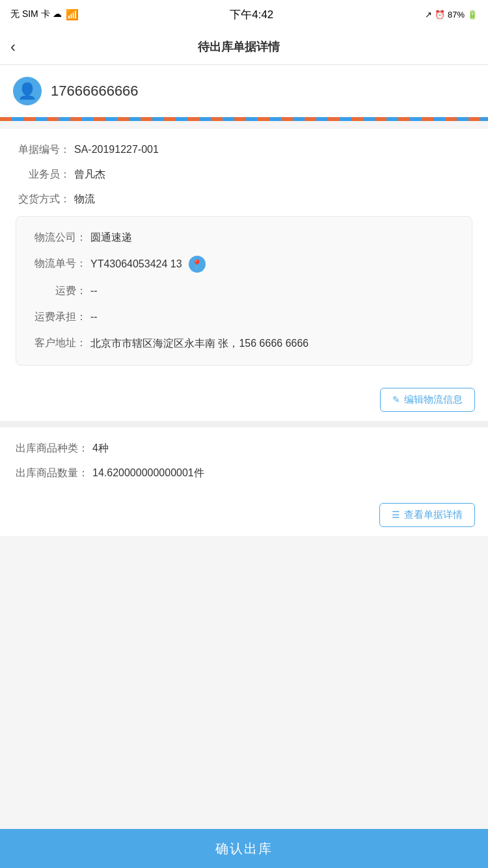 The width and height of the screenshot is (488, 868). Describe the element at coordinates (456, 14) in the screenshot. I see `battery-level: 87%` at that location.